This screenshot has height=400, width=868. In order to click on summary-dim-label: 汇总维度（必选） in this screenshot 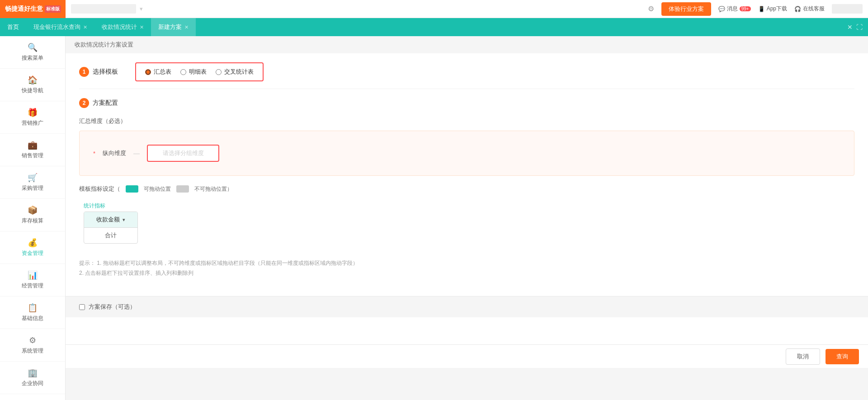, I will do `click(467, 121)`.